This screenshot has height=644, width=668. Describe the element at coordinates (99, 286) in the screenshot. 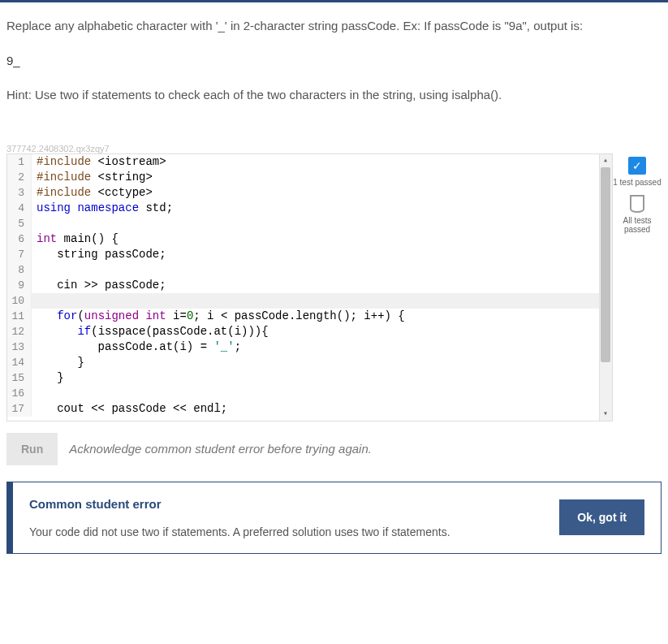

I see `code-text: cin >> passCode;` at that location.